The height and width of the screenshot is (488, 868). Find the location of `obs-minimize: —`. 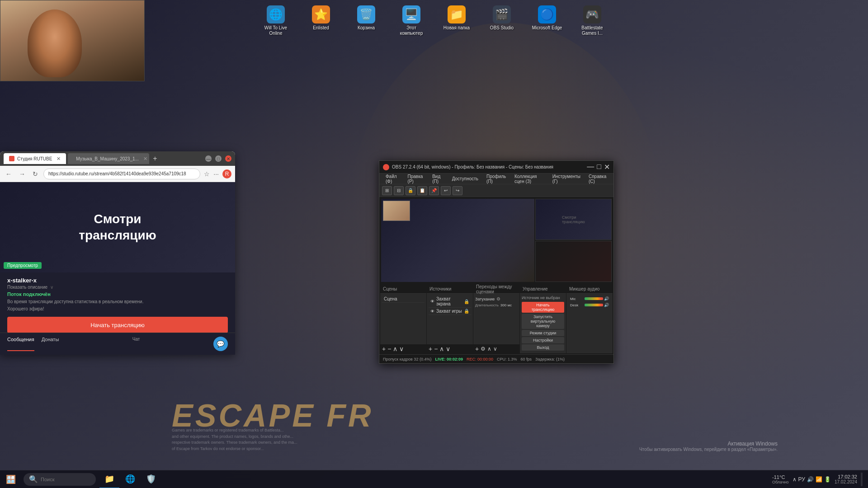

obs-minimize: — is located at coordinates (590, 167).